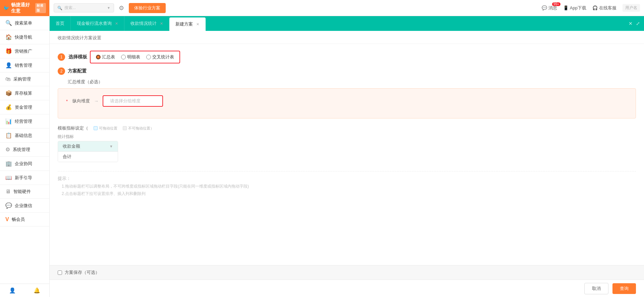  Describe the element at coordinates (25, 192) in the screenshot. I see `sidebar-item-hardware: 🖥 智能硬件` at that location.